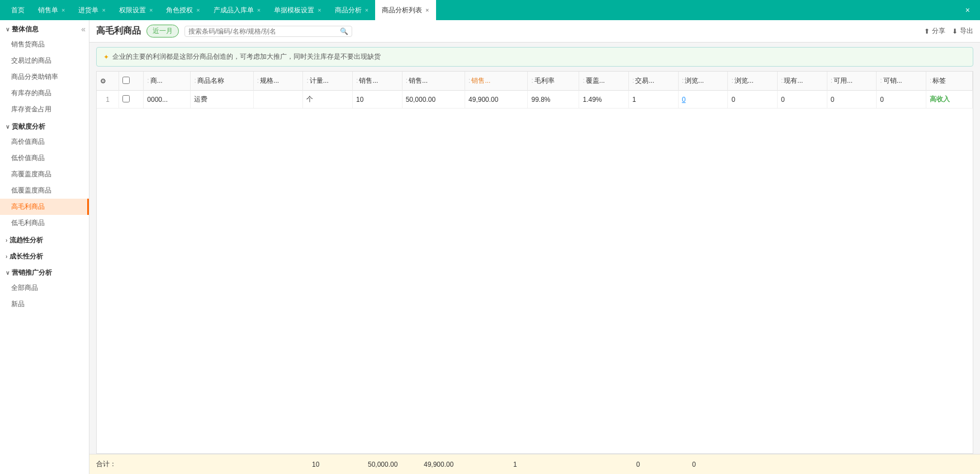 The height and width of the screenshot is (474, 980). I want to click on row-current-stock: 0, so click(803, 100).